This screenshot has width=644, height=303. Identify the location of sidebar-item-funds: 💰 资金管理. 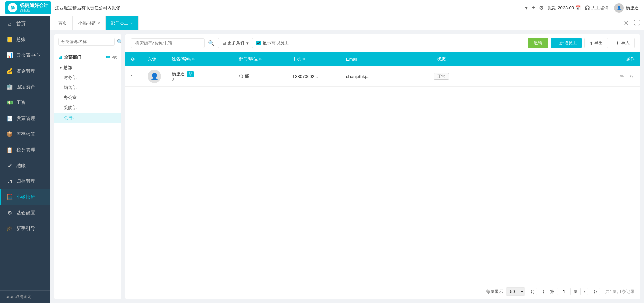
(25, 71).